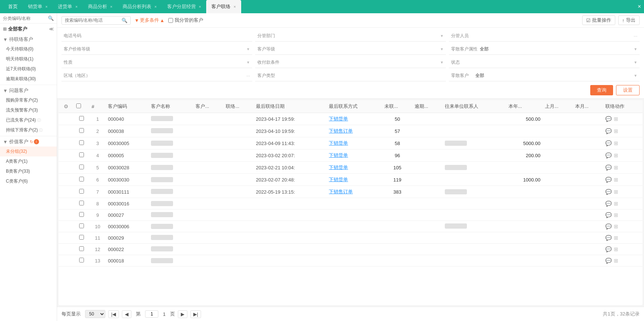  Describe the element at coordinates (28, 172) in the screenshot. I see `sidebar-item-class-b: B类客户(33)` at that location.